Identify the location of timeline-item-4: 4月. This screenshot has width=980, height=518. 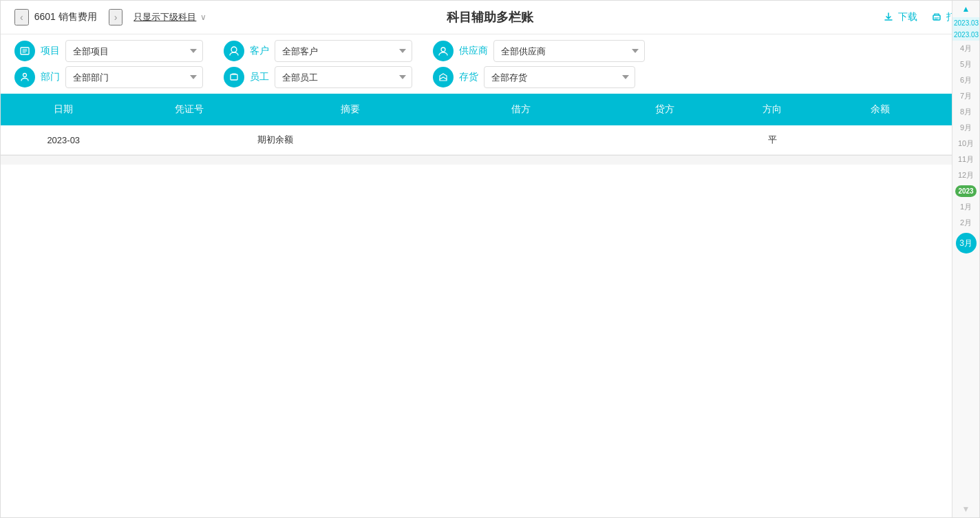
(966, 48).